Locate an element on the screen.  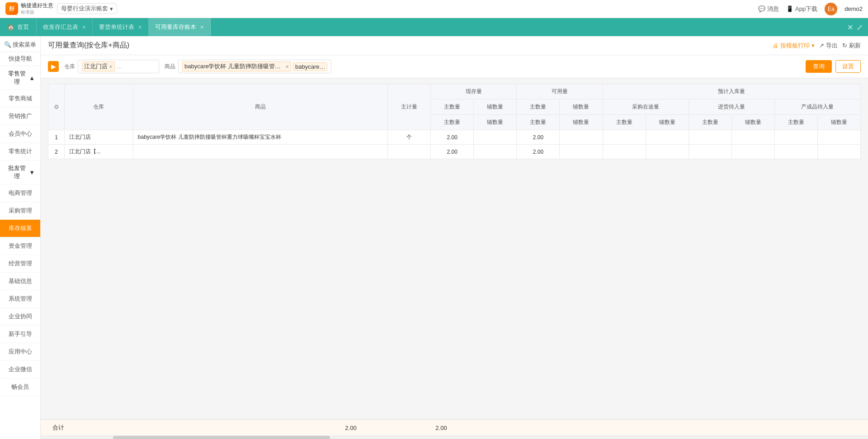
sidebar-item-enterprise: 企业协同 is located at coordinates (20, 316).